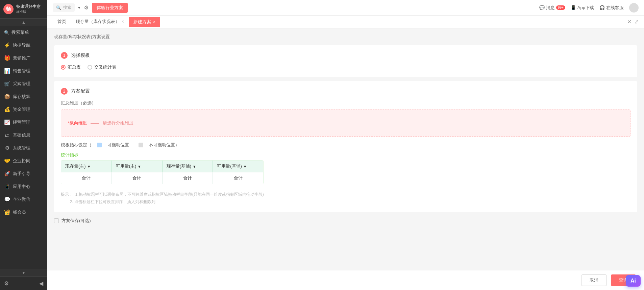 This screenshot has height=290, width=644. I want to click on col-header-1: 可用量(主) ▾, so click(137, 166).